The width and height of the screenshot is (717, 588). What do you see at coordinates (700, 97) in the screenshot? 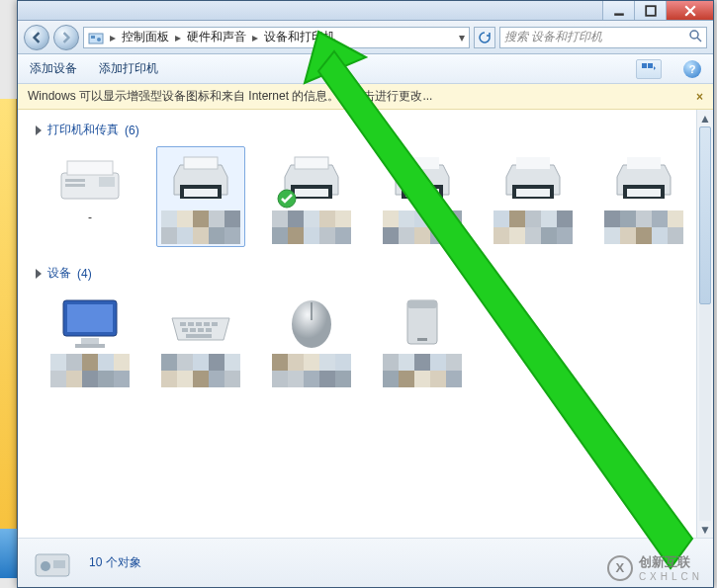
I see `info-bar-close-icon: ×` at bounding box center [700, 97].